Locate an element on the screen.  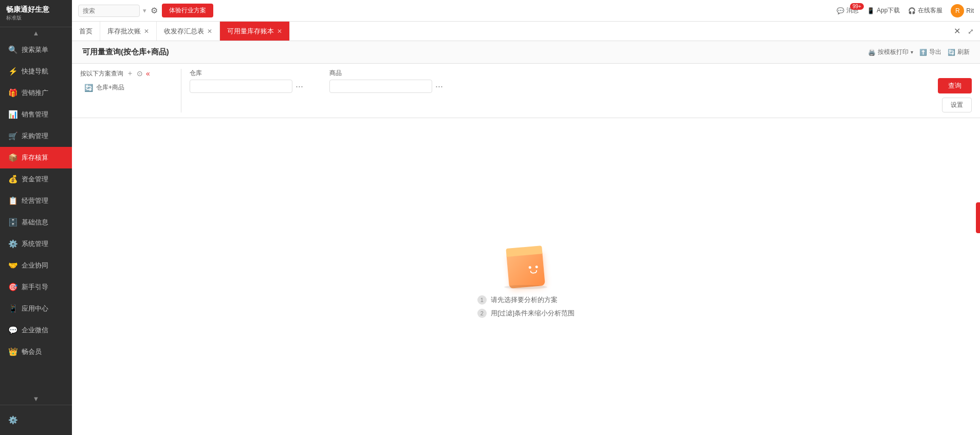
filter-divider is located at coordinates (181, 90).